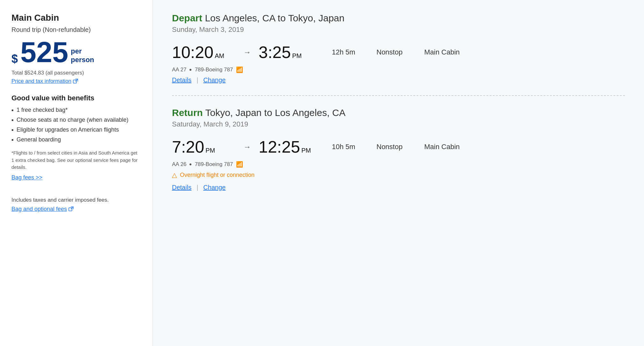 The image size is (644, 346). Describe the element at coordinates (398, 30) in the screenshot. I see `depart-date: Sunday, March 3, 2019` at that location.